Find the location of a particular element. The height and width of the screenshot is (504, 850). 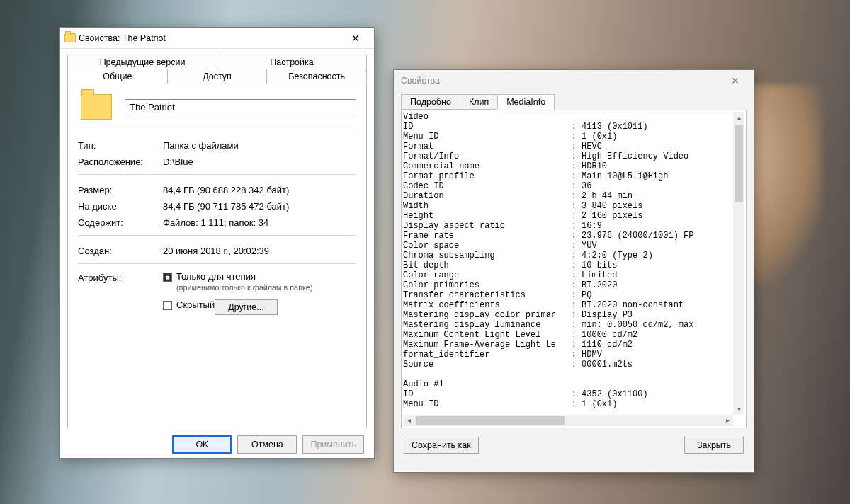

type-label: Тип: is located at coordinates (120, 146).